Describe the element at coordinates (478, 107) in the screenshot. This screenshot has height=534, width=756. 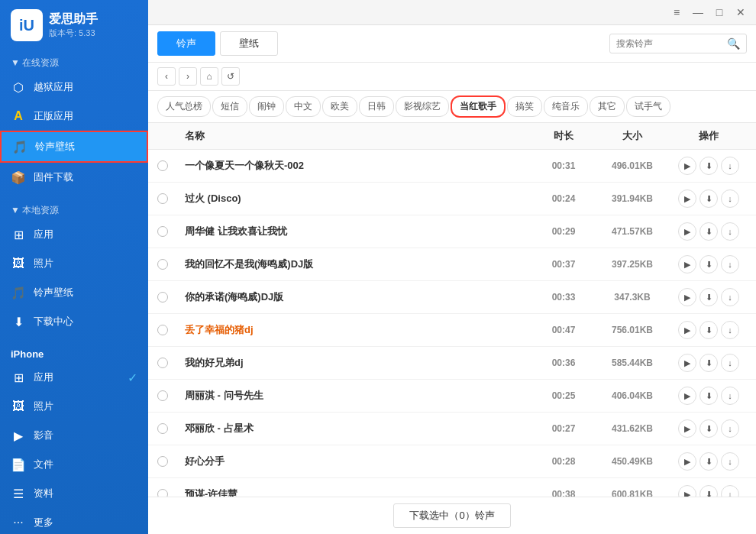
I see `category-tab-hot-singer: 当红歌手` at that location.